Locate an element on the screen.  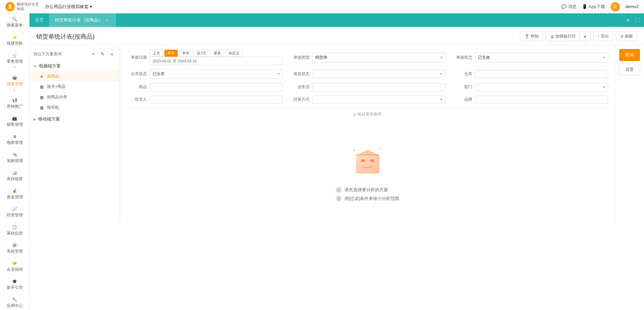
print-dropdown-button: ▾ is located at coordinates (585, 36).